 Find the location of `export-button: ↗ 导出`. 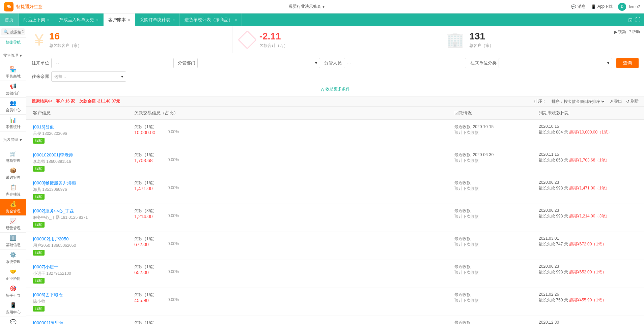

export-button: ↗ 导出 is located at coordinates (616, 101).